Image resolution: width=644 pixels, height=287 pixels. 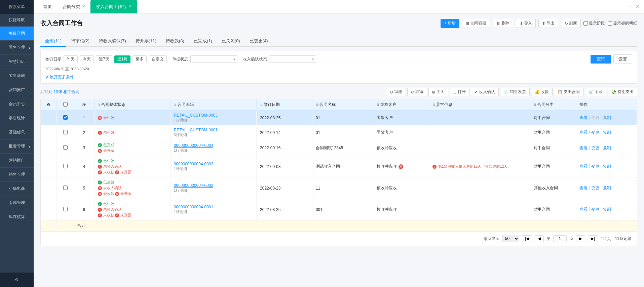 I want to click on sidebar-item-mkt-push: 营销推广, so click(x=17, y=161).